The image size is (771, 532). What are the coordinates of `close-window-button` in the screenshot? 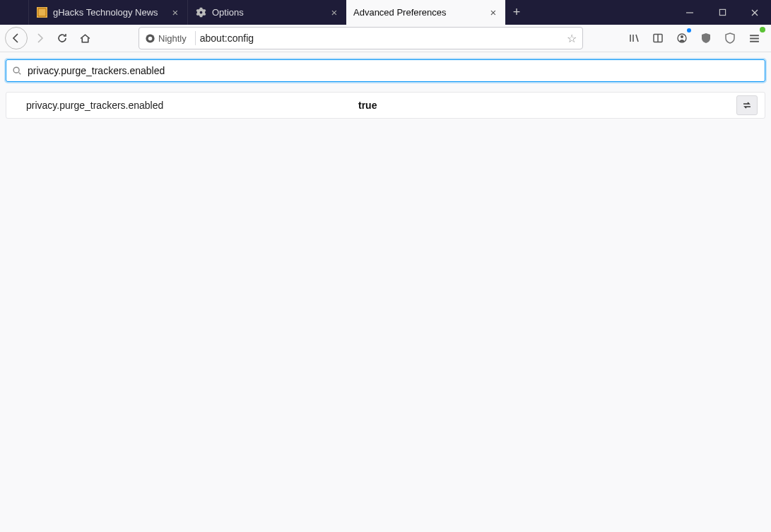 It's located at (755, 13).